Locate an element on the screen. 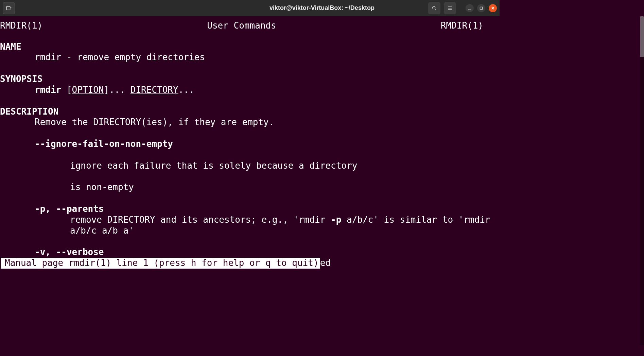  man-header-center: User Commands is located at coordinates (242, 26).